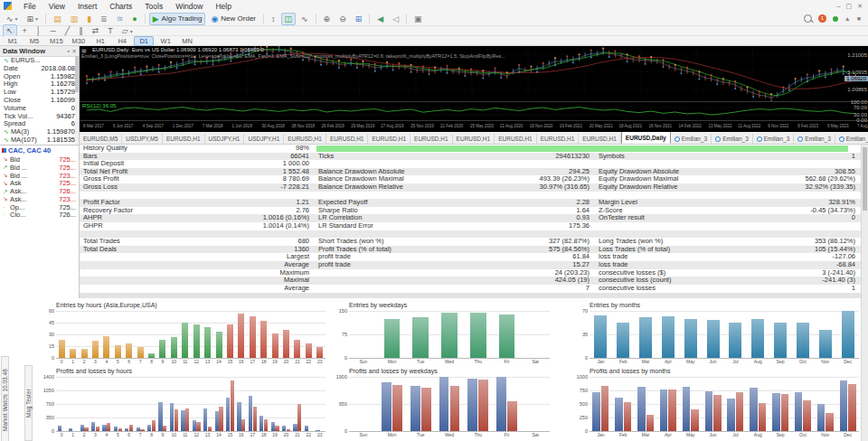  I want to click on market-watch-row: ·Clo...726..., so click(40, 215).